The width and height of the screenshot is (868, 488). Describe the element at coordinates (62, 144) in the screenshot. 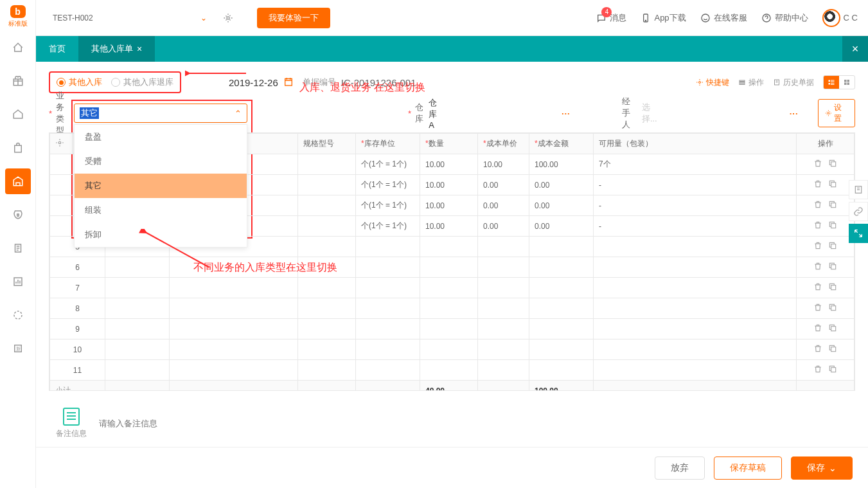

I see `th-gear` at that location.